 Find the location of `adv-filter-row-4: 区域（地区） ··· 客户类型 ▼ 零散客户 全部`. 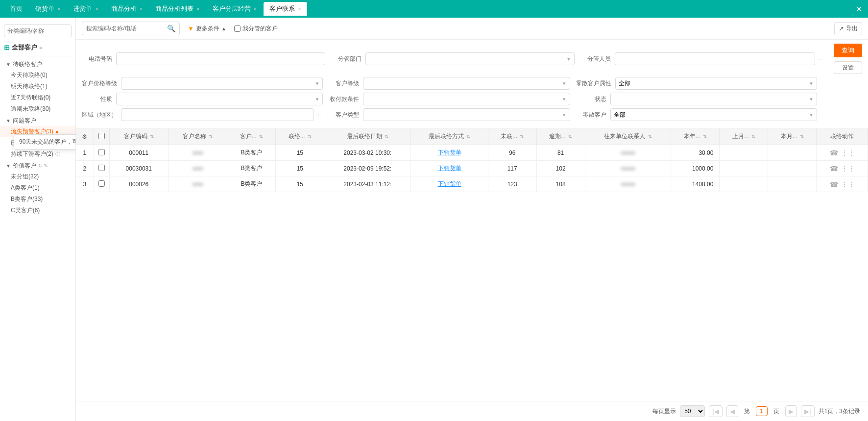

adv-filter-row-4: 区域（地区） ··· 客户类型 ▼ 零散客户 全部 is located at coordinates (472, 115).